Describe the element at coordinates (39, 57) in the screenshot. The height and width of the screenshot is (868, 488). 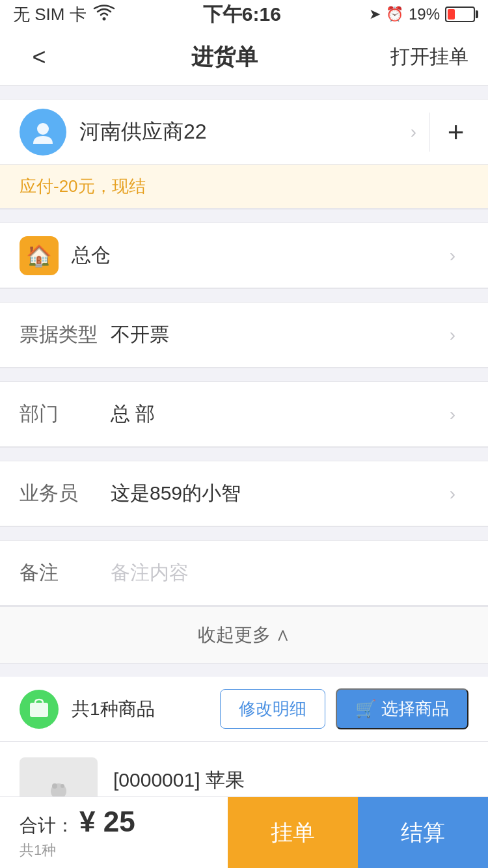
I see `back-button: <` at that location.